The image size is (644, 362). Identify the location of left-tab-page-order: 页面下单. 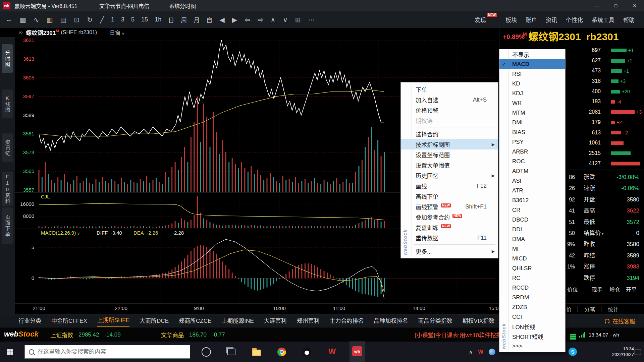
(7, 226).